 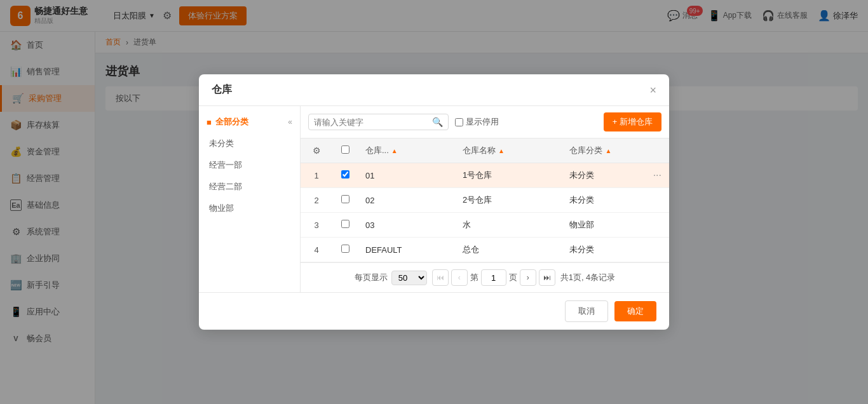 I want to click on th-name: 仓库名称 ▲, so click(x=508, y=151).